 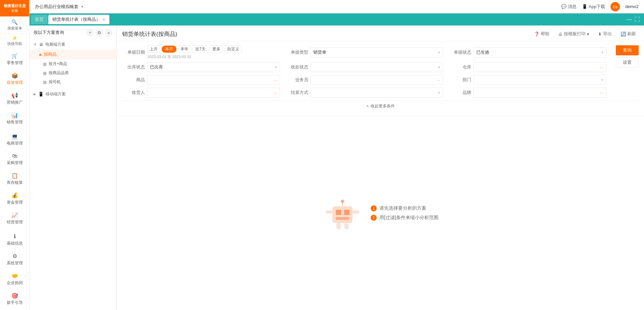 I want to click on export-btn: ⬇ 导出, so click(x=605, y=34).